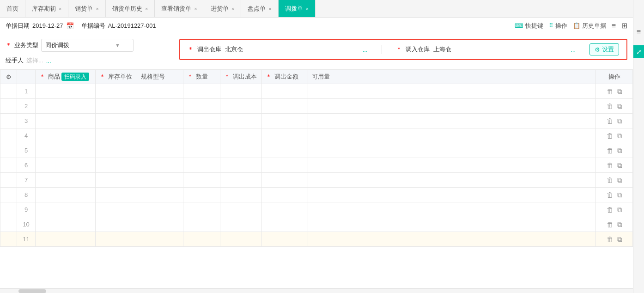 This screenshot has width=644, height=293. What do you see at coordinates (604, 49) in the screenshot?
I see `settings-button: ⚙ 设置` at bounding box center [604, 49].